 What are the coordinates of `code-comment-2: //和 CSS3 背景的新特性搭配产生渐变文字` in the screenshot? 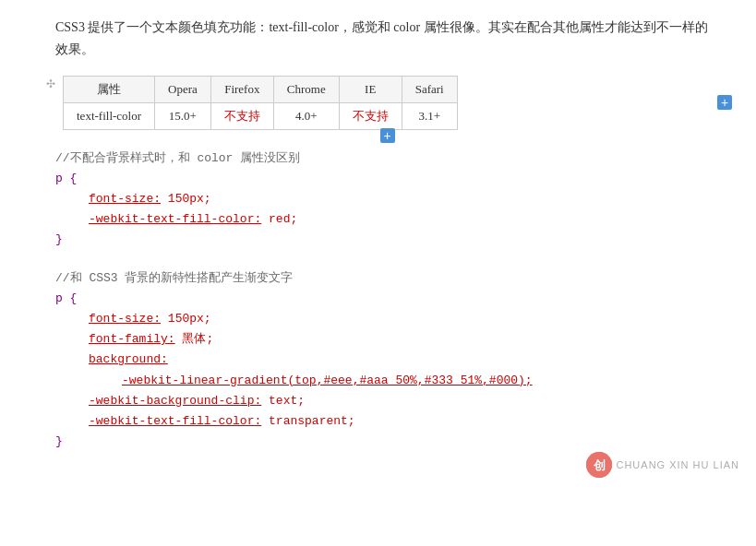 It's located at (388, 279).